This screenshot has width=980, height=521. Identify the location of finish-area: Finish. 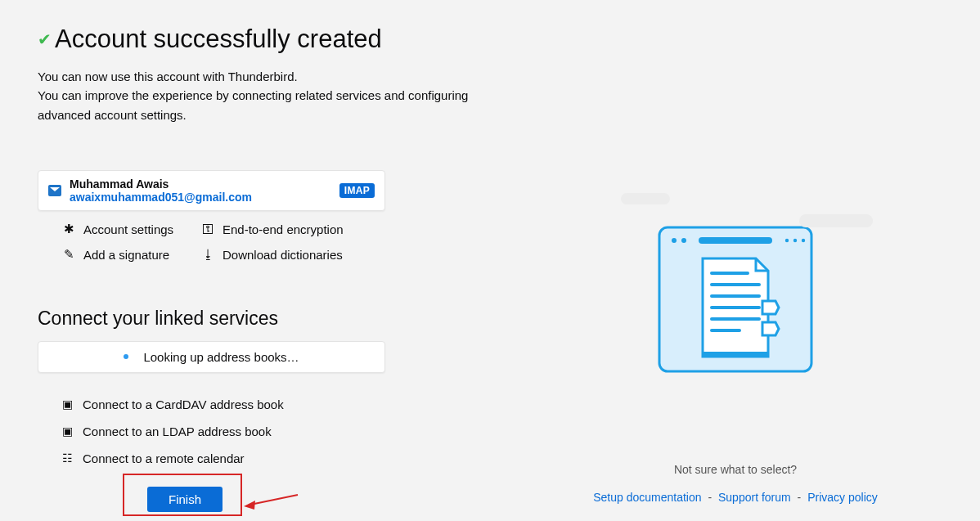
(225, 499).